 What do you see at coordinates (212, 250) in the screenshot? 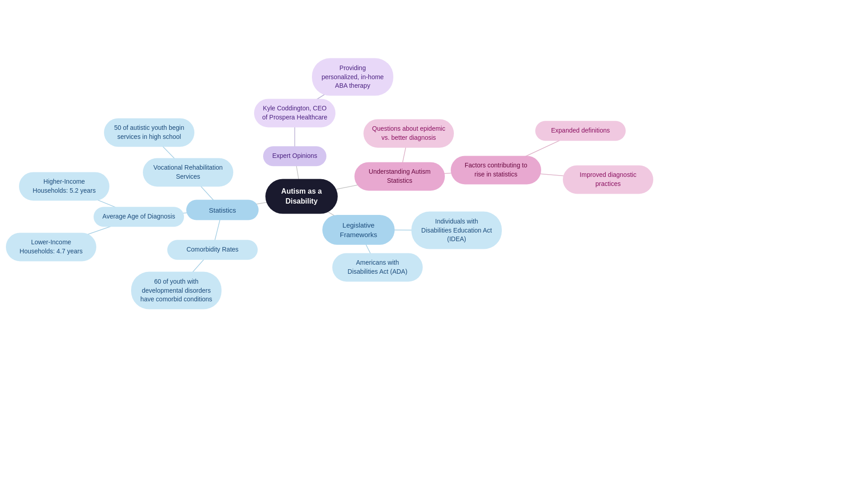
I see `node-comorbidityRates: Comorbidity Rates` at bounding box center [212, 250].